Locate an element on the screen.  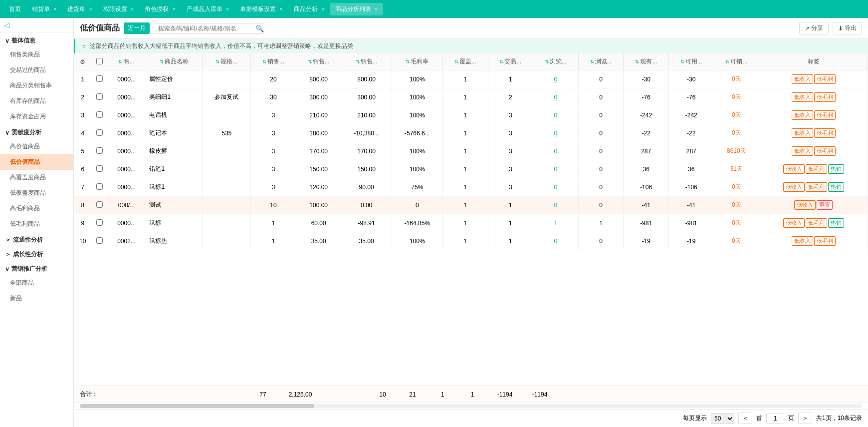
share-button: ↗ 分享 is located at coordinates (814, 28).